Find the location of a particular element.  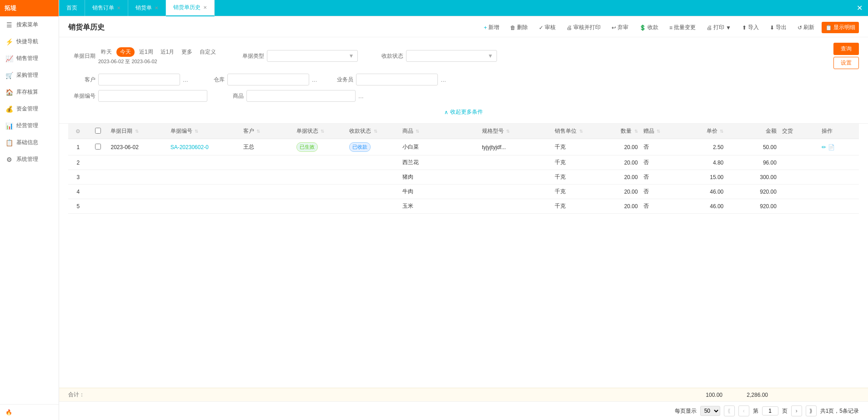

tab-bar-close-btn: ✕ is located at coordinates (859, 8).